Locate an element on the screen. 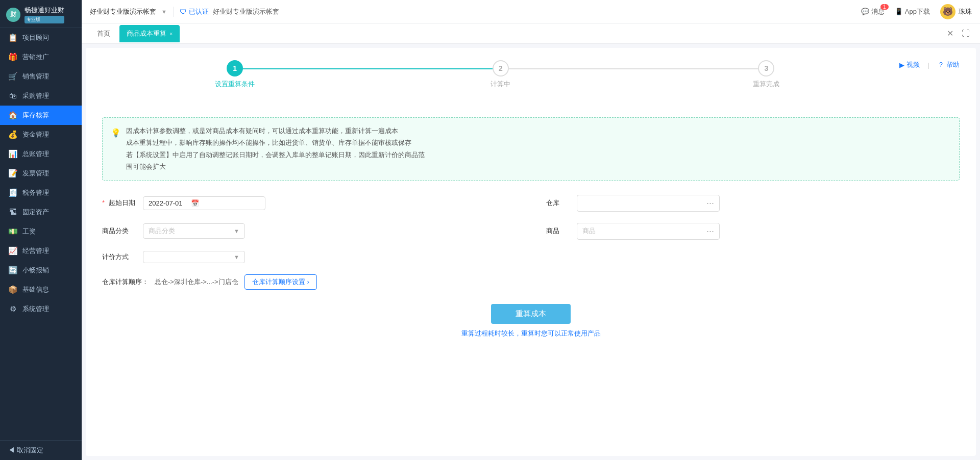  sidebar-item-project: 📋 项目顾问 is located at coordinates (41, 38).